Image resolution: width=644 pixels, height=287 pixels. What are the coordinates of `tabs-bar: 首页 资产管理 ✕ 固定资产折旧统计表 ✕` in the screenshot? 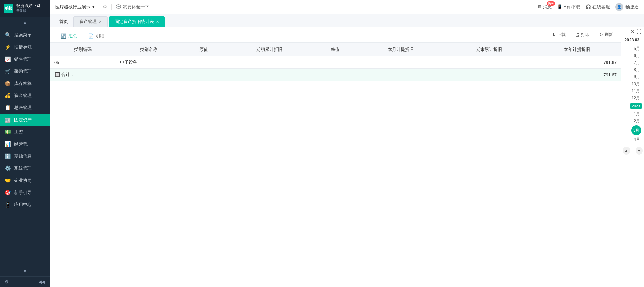 It's located at (347, 21).